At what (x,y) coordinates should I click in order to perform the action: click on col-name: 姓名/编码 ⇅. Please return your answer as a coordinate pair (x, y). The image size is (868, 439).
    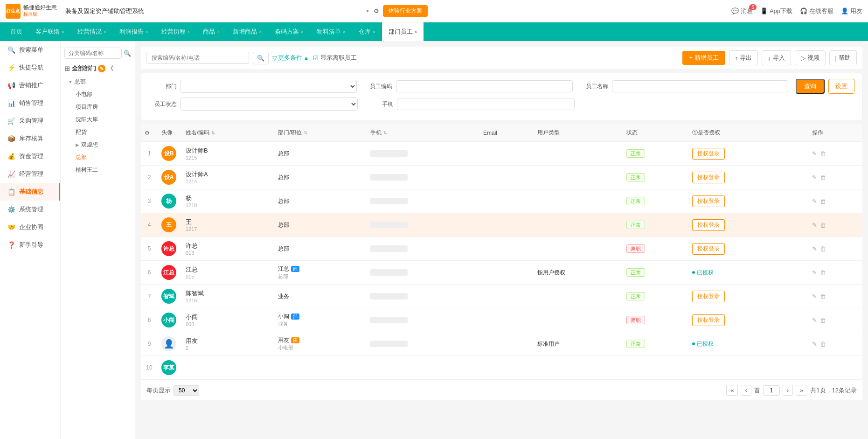
    Looking at the image, I should click on (228, 133).